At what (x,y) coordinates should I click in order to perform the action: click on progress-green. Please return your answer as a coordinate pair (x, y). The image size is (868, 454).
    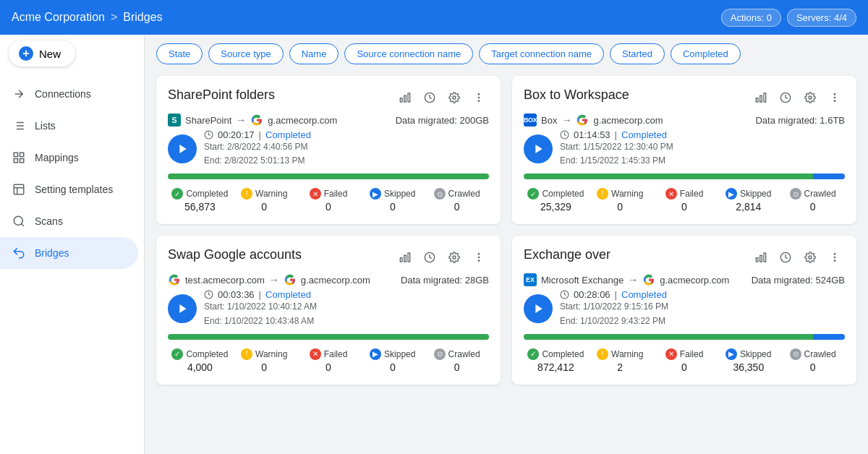
    Looking at the image, I should click on (328, 337).